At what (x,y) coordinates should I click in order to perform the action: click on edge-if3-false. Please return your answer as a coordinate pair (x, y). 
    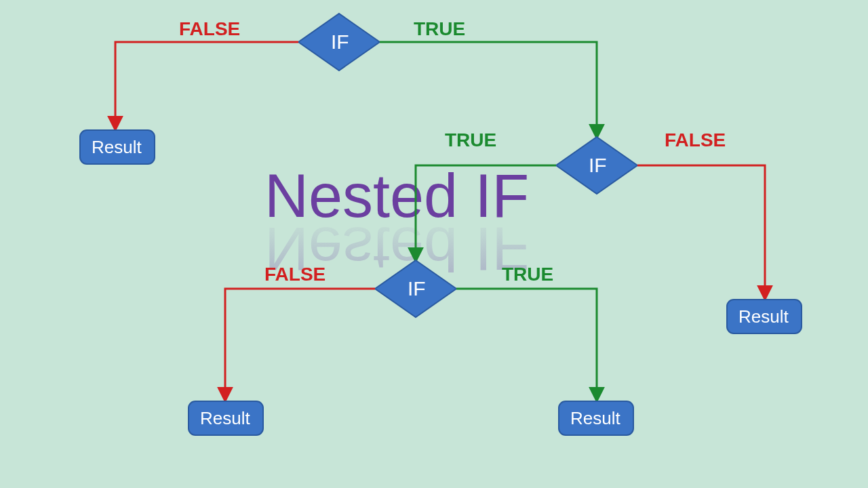
    Looking at the image, I should click on (300, 344).